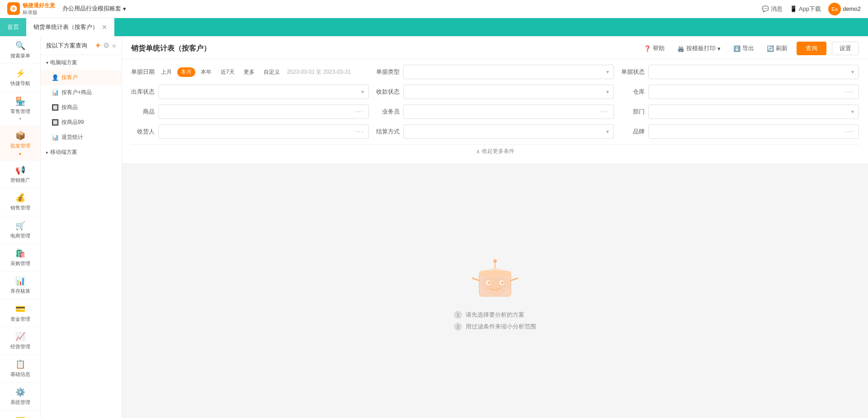 The height and width of the screenshot is (418, 868). I want to click on by-product-icon: 🔲, so click(55, 108).